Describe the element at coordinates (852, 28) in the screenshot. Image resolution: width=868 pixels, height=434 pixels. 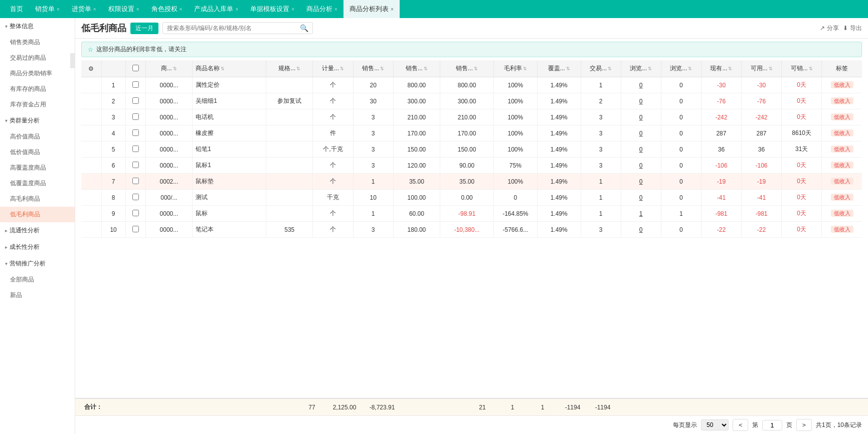
I see `export-button: ⬇ 导出` at that location.